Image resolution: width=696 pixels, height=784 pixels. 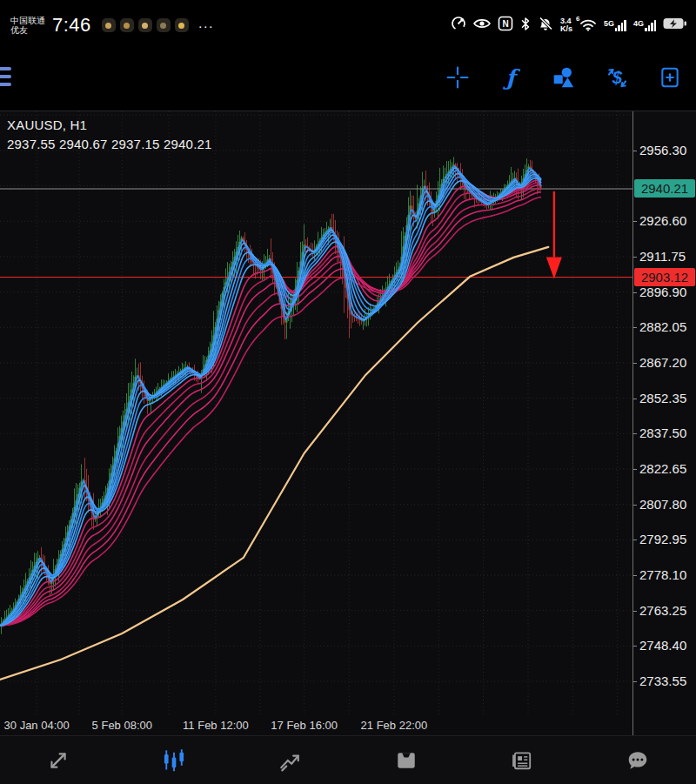 I want to click on y-axis-label: 2867.20, so click(x=659, y=363).